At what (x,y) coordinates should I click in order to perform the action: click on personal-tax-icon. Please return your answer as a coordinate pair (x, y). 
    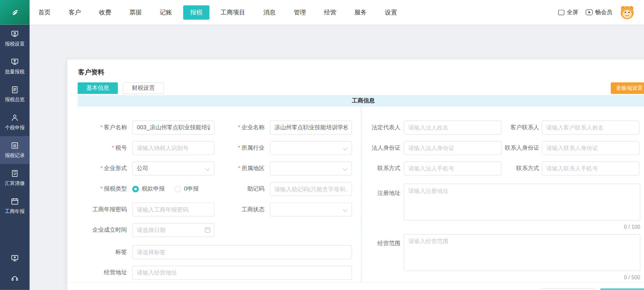
    Looking at the image, I should click on (15, 118).